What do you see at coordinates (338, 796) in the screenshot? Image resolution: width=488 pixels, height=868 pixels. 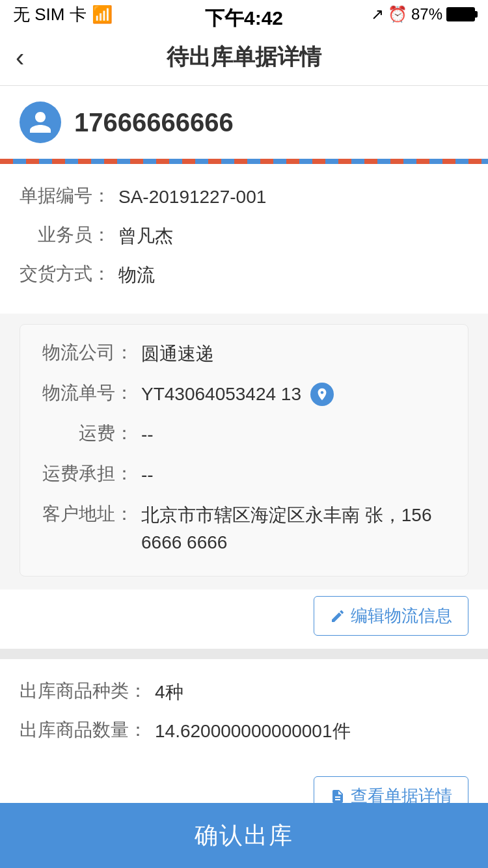 I see `document-icon` at bounding box center [338, 796].